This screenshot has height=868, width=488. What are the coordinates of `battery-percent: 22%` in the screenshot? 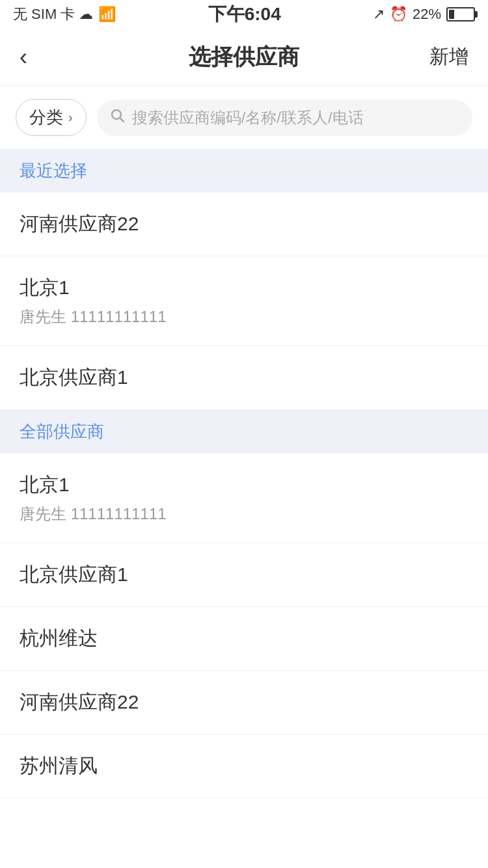 It's located at (427, 14).